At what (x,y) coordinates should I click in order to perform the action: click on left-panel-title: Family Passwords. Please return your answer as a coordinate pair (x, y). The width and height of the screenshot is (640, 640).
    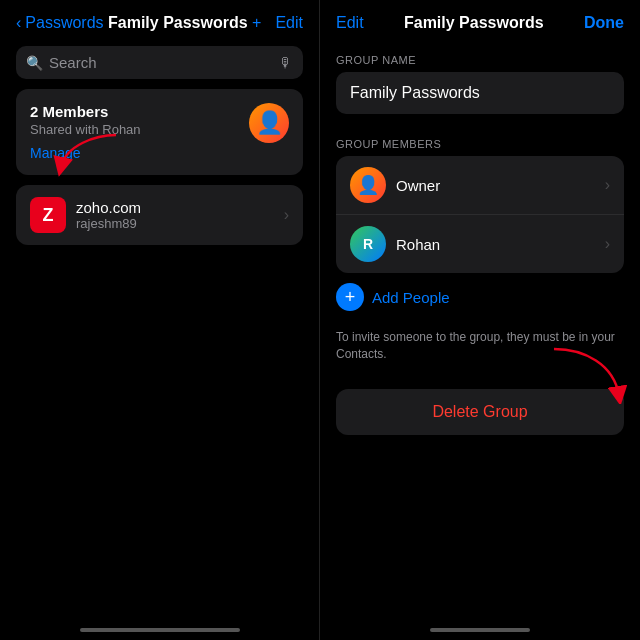
    Looking at the image, I should click on (178, 23).